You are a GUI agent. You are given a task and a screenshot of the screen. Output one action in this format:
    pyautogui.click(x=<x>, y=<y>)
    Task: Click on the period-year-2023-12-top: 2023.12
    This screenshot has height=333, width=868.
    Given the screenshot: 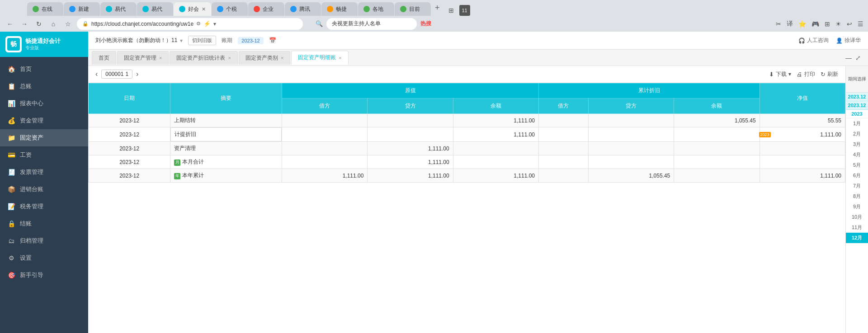 What is the action you would take?
    pyautogui.click(x=857, y=97)
    